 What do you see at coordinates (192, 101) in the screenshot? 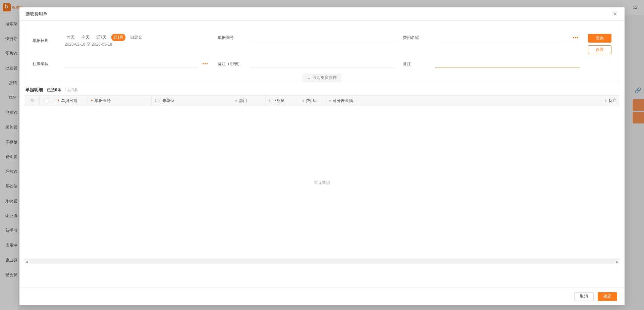
I see `column-partner: ▲▼ 往来单位` at bounding box center [192, 101].